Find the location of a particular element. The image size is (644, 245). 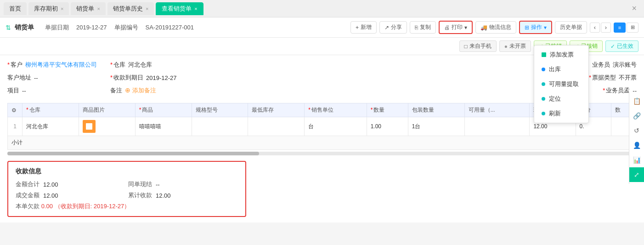

project-label: 项目 is located at coordinates (13, 91).